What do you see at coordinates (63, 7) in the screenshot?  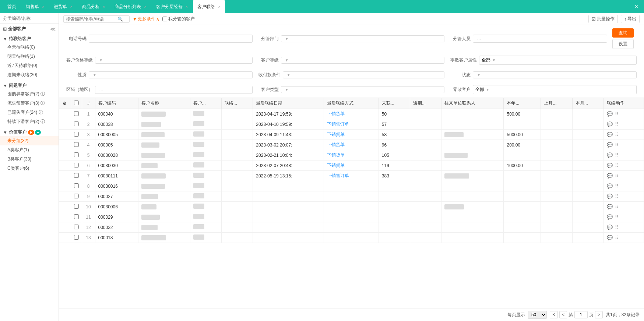 I see `tab-purchase: 进货单 ×` at bounding box center [63, 7].